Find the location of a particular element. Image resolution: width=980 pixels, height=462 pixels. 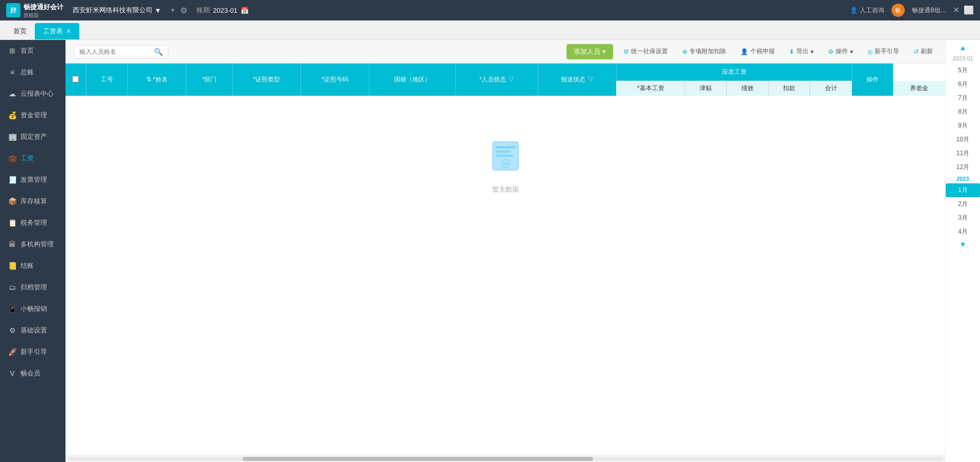

service-label: 人工咨询 is located at coordinates (872, 10).